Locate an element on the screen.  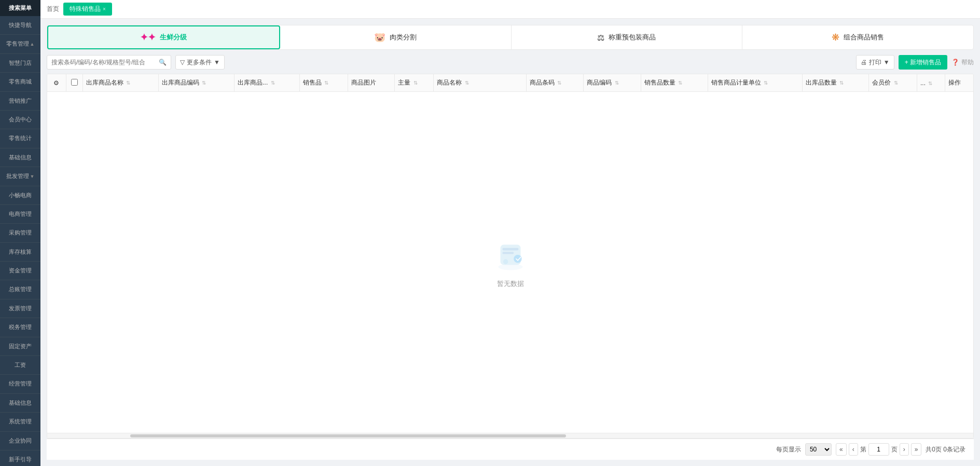
cat-tab-fresh-grade-label: 生鲜分级 is located at coordinates (173, 37).